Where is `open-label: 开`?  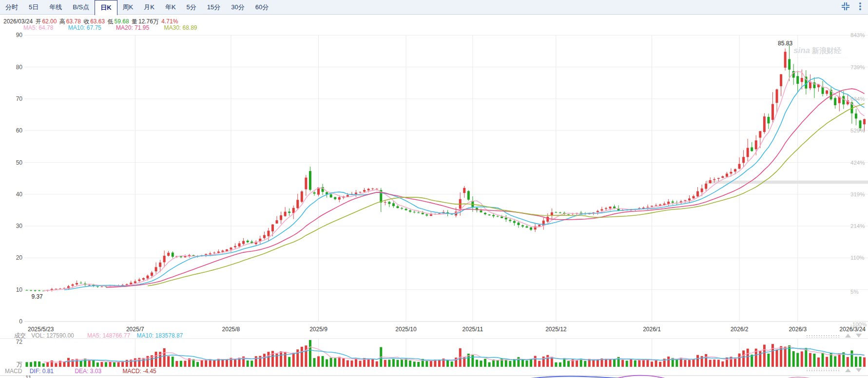 open-label: 开 is located at coordinates (38, 21).